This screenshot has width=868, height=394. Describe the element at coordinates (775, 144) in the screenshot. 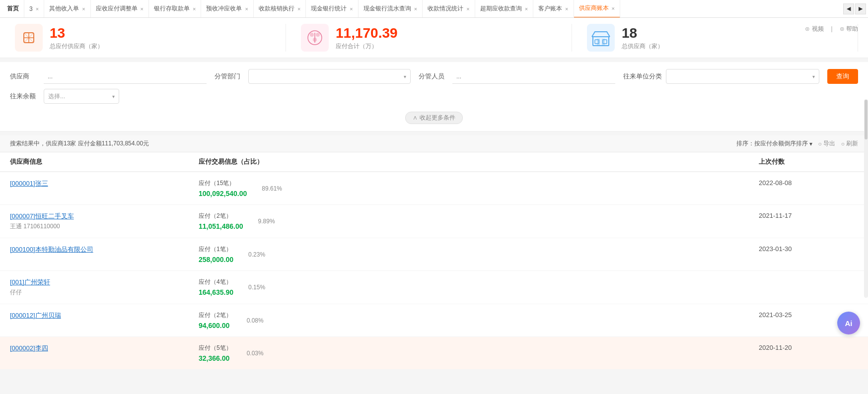

I see `sort-select: 排序：按应付余额倒序排序 ▾` at that location.